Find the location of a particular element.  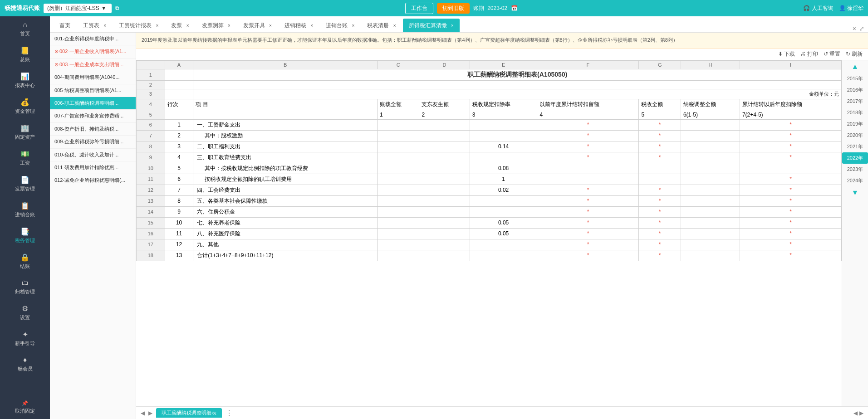

list-item-012: 012-减免企业所得税优惠明细(... is located at coordinates (93, 180).